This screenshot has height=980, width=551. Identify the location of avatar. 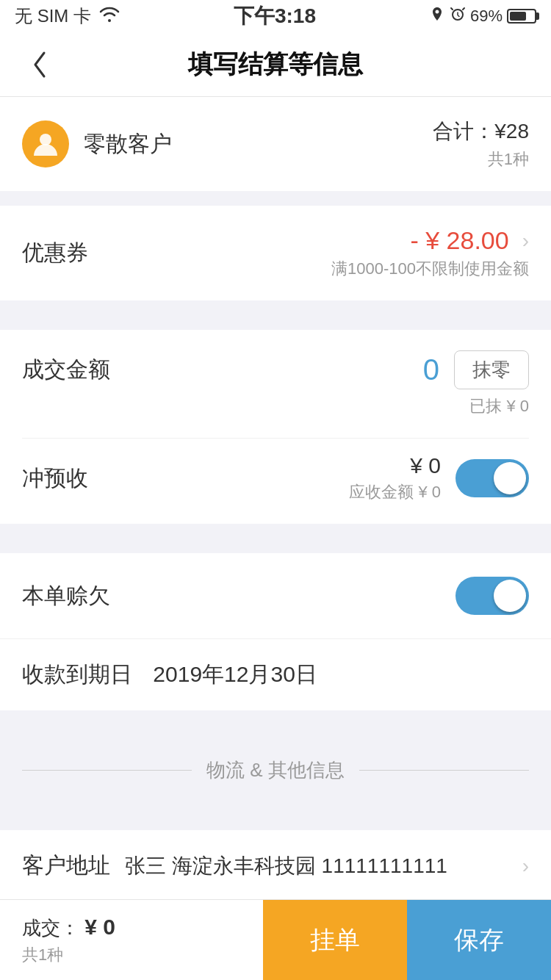
(46, 144).